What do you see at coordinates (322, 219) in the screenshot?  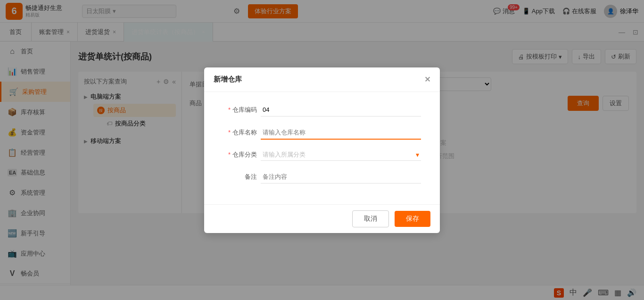 I see `modal-footer: 取消 保存` at bounding box center [322, 219].